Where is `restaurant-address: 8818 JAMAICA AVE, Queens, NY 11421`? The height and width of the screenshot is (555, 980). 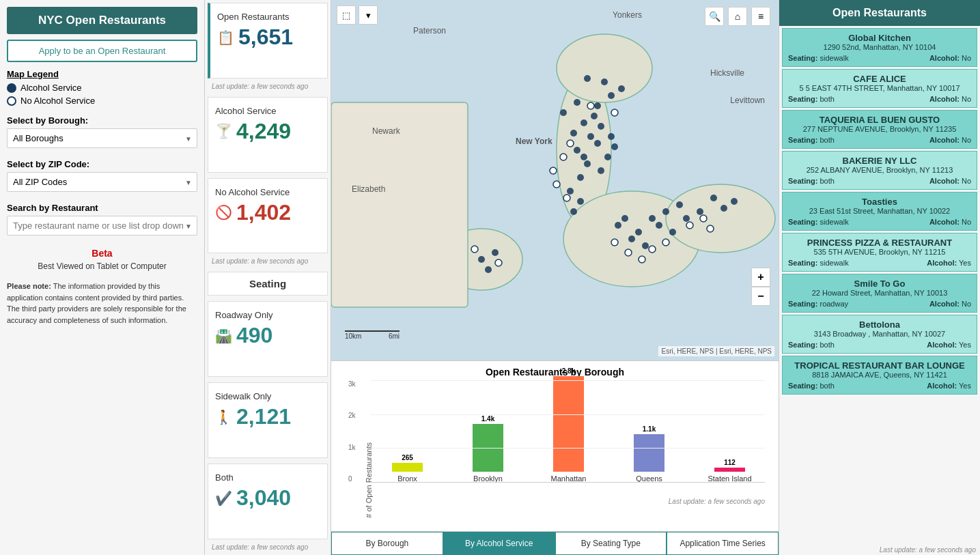 restaurant-address: 8818 JAMAICA AVE, Queens, NY 11421 is located at coordinates (880, 375).